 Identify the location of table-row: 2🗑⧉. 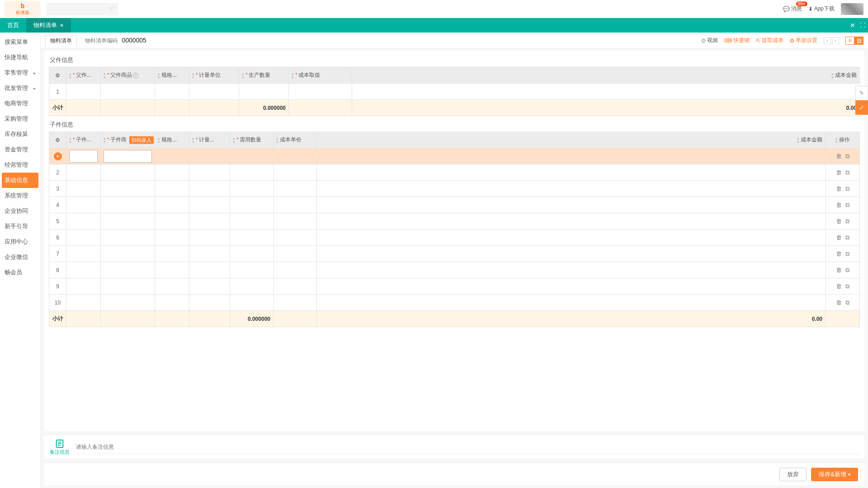
(455, 173).